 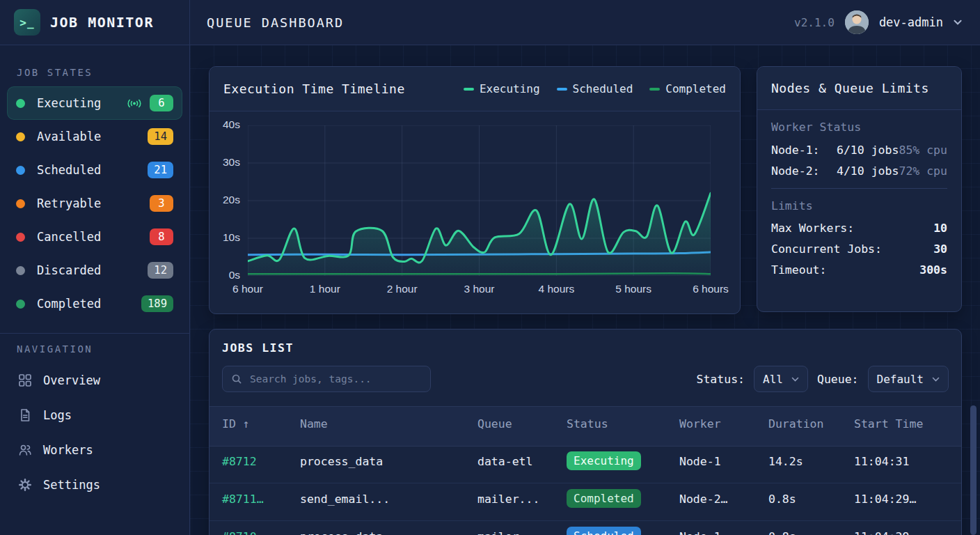 What do you see at coordinates (859, 228) in the screenshot?
I see `limit-row-max-workers: Max Workers: 10` at bounding box center [859, 228].